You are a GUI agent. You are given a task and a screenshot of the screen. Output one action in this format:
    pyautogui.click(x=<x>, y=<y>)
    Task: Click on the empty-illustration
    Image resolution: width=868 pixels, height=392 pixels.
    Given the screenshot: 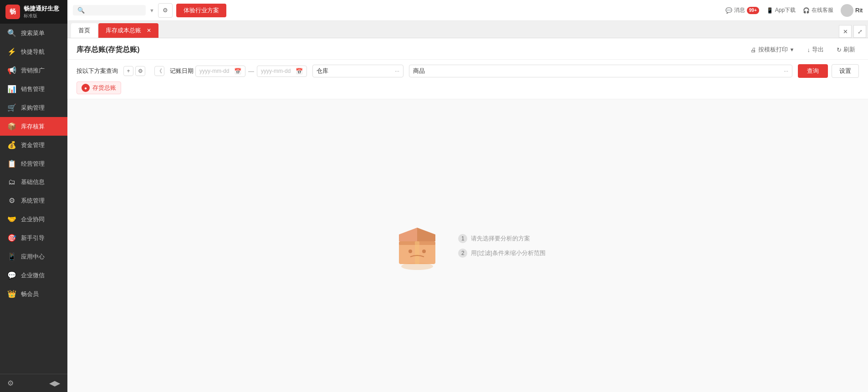 What is the action you would take?
    pyautogui.click(x=417, y=246)
    